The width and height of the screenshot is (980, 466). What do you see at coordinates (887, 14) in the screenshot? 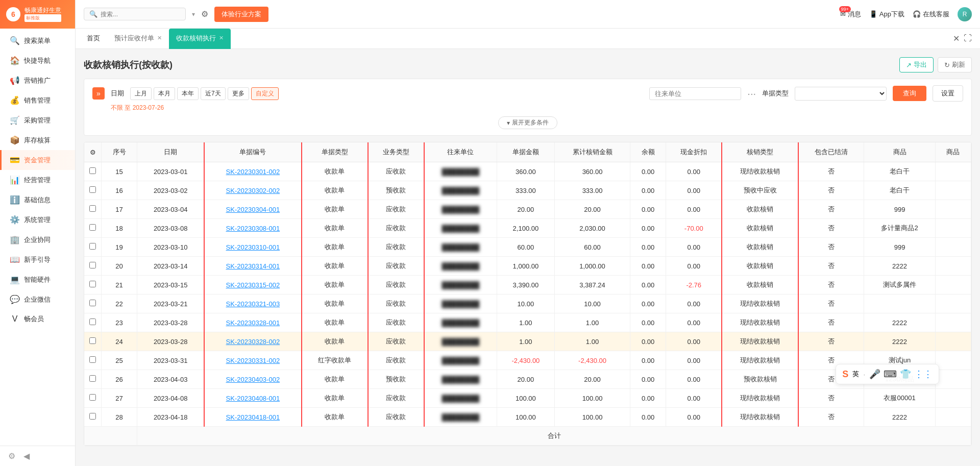
I see `app-download-action: 📱 App下载` at bounding box center [887, 14].